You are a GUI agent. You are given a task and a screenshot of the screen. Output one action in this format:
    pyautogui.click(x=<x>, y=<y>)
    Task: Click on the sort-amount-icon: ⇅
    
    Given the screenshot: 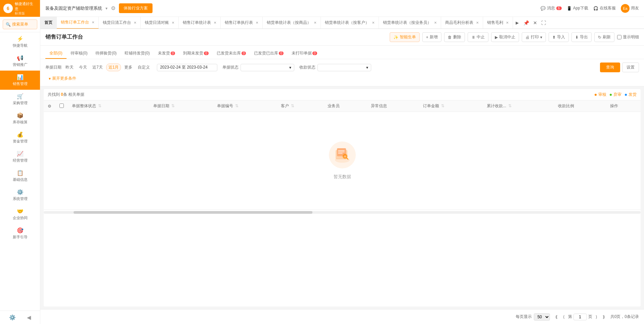 What is the action you would take?
    pyautogui.click(x=443, y=106)
    